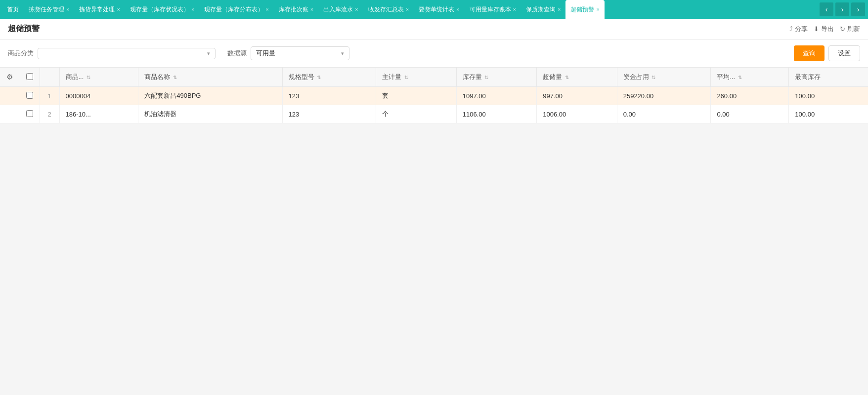  I want to click on select-all-checkbox, so click(30, 77).